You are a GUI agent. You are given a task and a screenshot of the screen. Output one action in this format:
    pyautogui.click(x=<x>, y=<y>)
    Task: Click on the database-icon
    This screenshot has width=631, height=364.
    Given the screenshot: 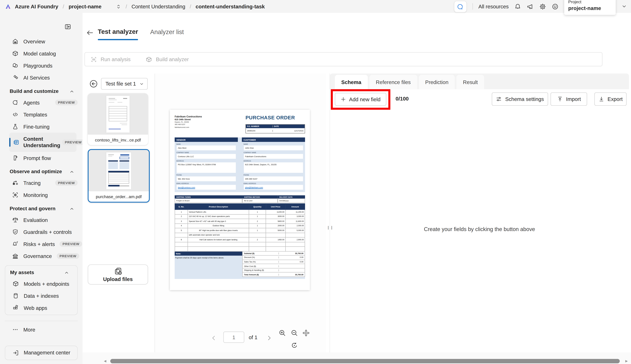 What is the action you would take?
    pyautogui.click(x=16, y=296)
    